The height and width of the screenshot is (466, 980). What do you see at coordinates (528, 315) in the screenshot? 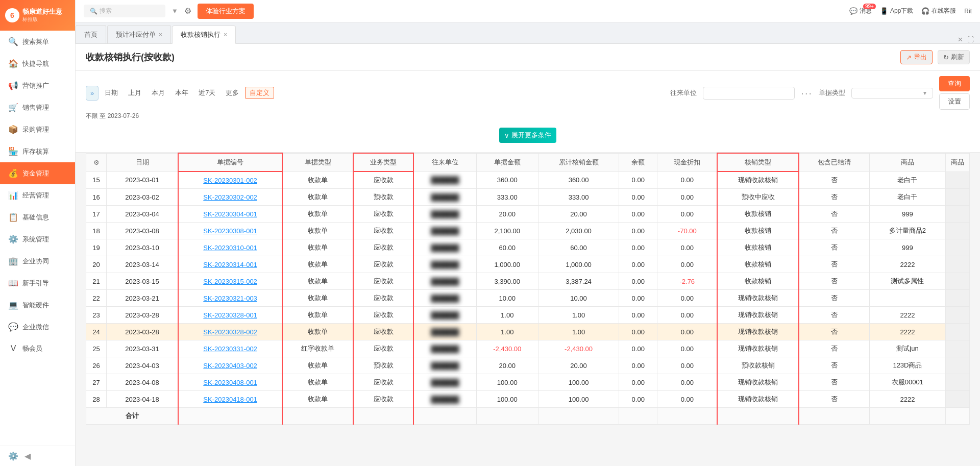
I see `table-row: 23 2023-03-28 SK-20230328-001 收款单 应收款 ██…` at bounding box center [528, 315].